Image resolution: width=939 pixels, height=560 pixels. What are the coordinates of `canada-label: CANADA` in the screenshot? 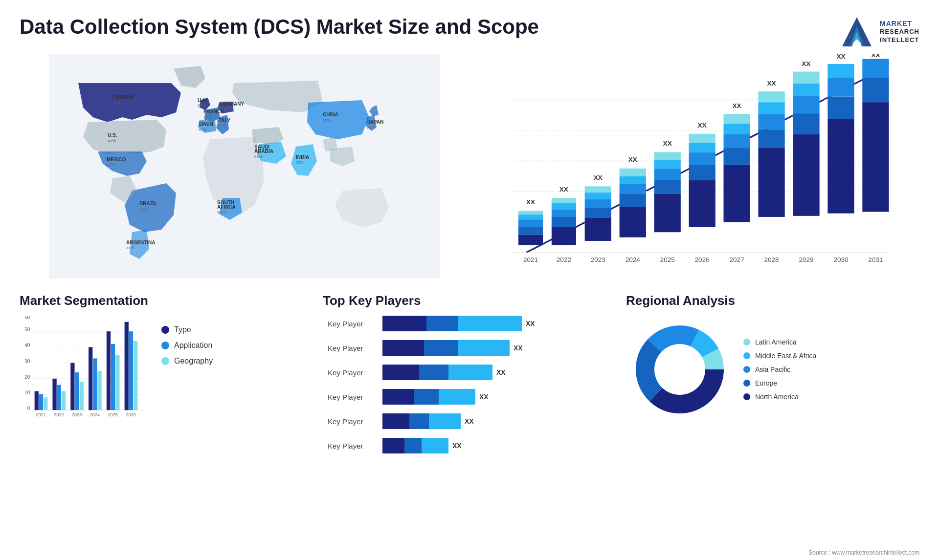 It's located at (123, 97).